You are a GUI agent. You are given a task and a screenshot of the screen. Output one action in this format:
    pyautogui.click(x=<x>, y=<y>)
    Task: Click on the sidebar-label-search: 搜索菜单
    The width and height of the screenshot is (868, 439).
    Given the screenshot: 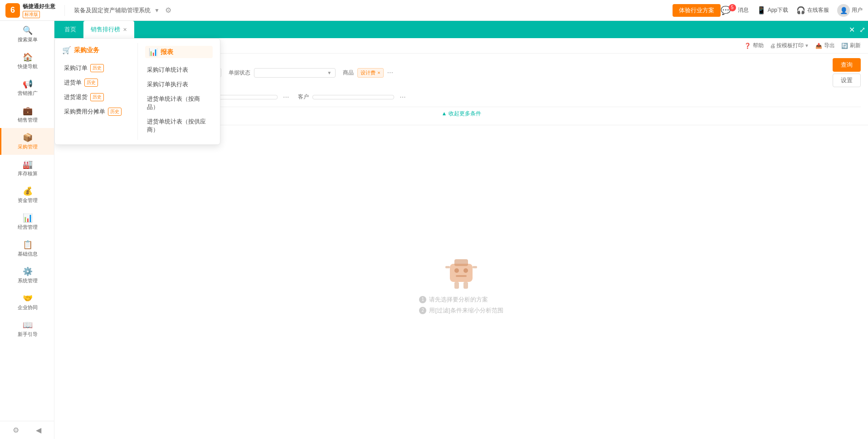 What is the action you would take?
    pyautogui.click(x=28, y=40)
    